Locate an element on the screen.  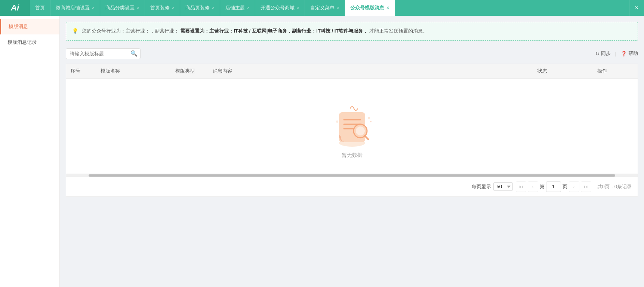
col-header-name: 模版名称 is located at coordinates (133, 71).